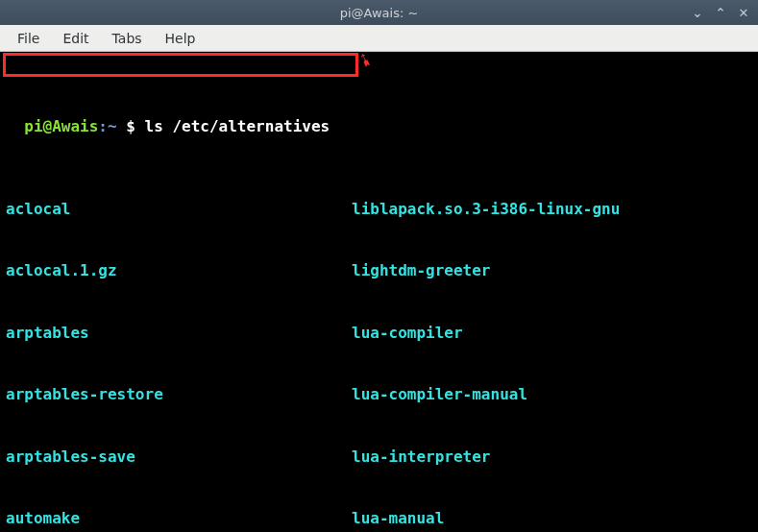  Describe the element at coordinates (131, 127) in the screenshot. I see `prompt-dollar: $` at that location.